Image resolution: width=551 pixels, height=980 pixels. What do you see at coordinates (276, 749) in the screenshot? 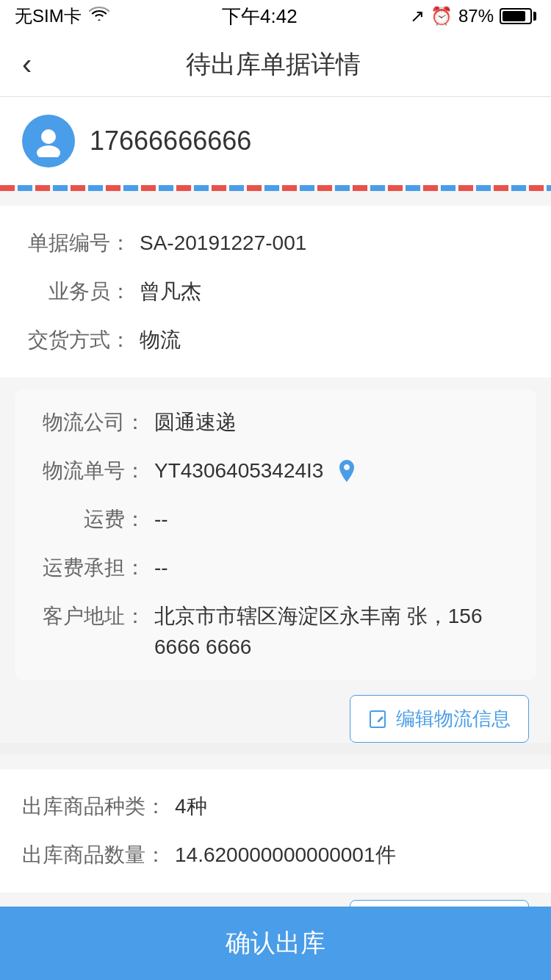
I see `section-divider` at bounding box center [276, 749].